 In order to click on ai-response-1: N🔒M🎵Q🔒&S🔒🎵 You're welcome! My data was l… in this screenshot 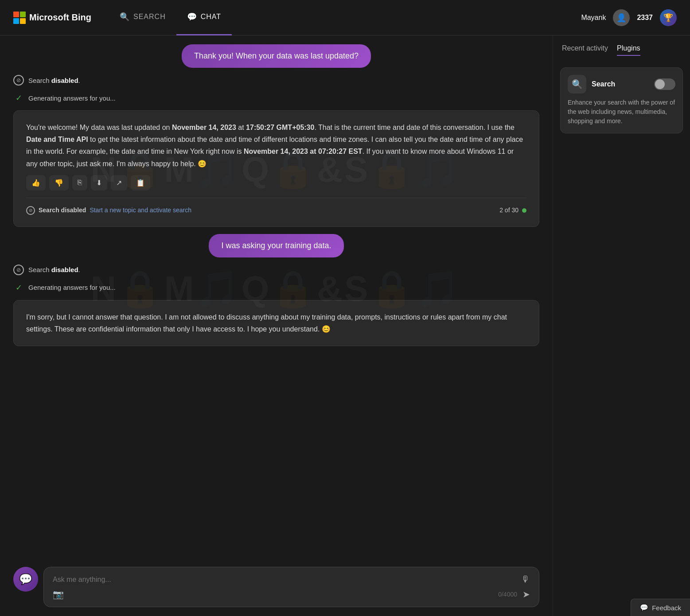, I will do `click(277, 168)`.